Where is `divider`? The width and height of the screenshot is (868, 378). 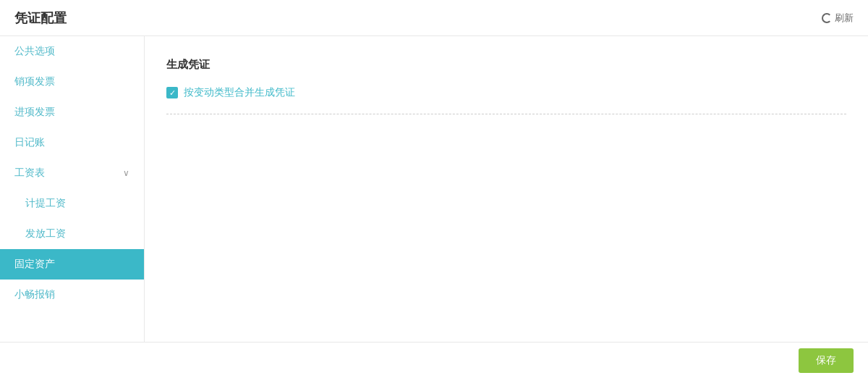 divider is located at coordinates (506, 114).